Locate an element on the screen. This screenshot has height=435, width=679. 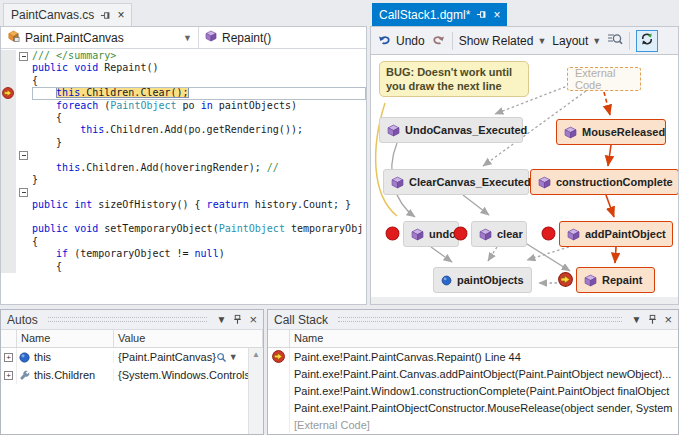
callstack-row: Paint.exe!Paint.PaintCanvas.Repaint() Li… is located at coordinates (473, 356).